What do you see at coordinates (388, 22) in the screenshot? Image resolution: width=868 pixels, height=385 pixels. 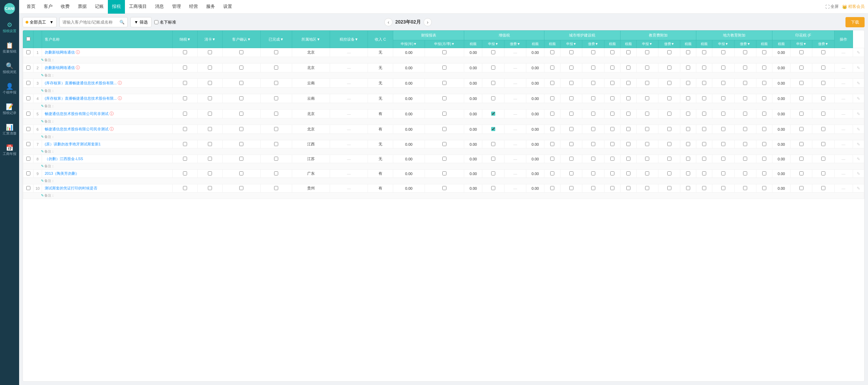 I see `prev-month-button: ‹` at bounding box center [388, 22].